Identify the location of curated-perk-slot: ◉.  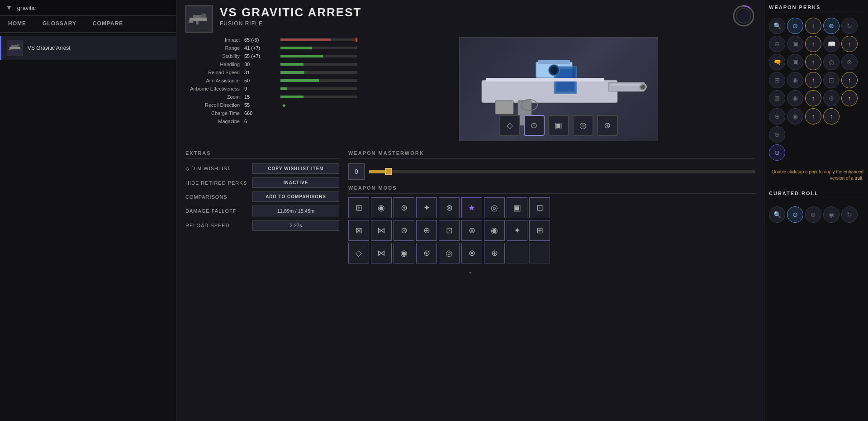
(831, 215).